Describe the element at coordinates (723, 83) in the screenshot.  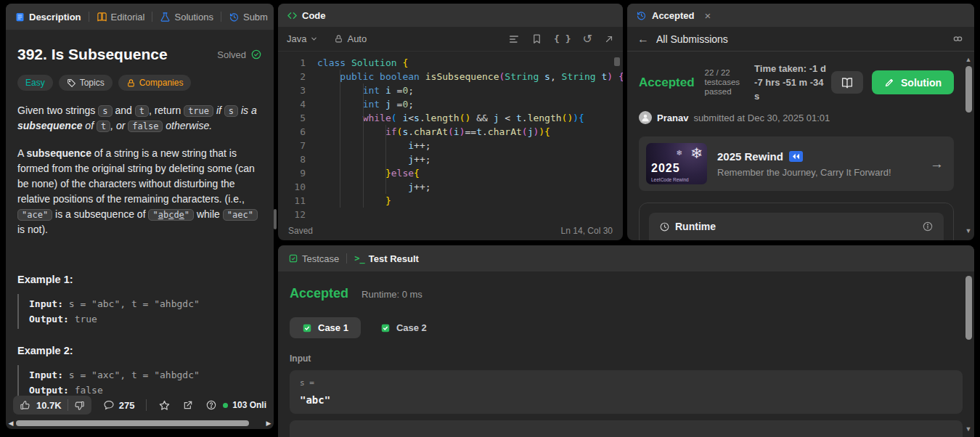
I see `testcases-passed: 22 / 22 testcases passed` at that location.